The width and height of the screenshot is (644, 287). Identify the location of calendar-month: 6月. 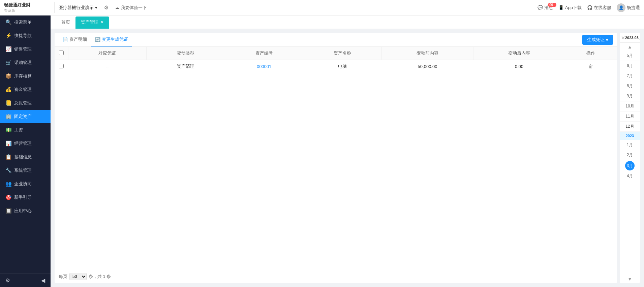
(630, 66).